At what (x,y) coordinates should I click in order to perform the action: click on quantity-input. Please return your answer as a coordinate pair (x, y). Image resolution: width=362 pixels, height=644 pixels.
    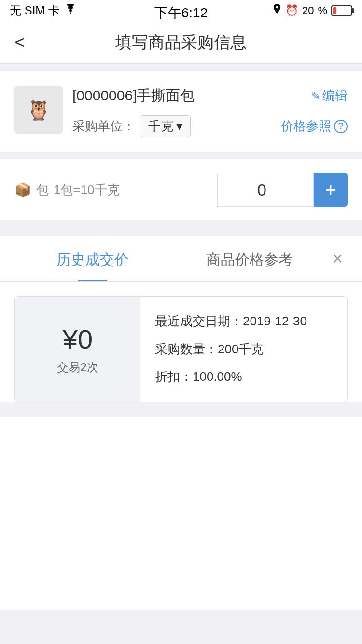
    Looking at the image, I should click on (265, 190).